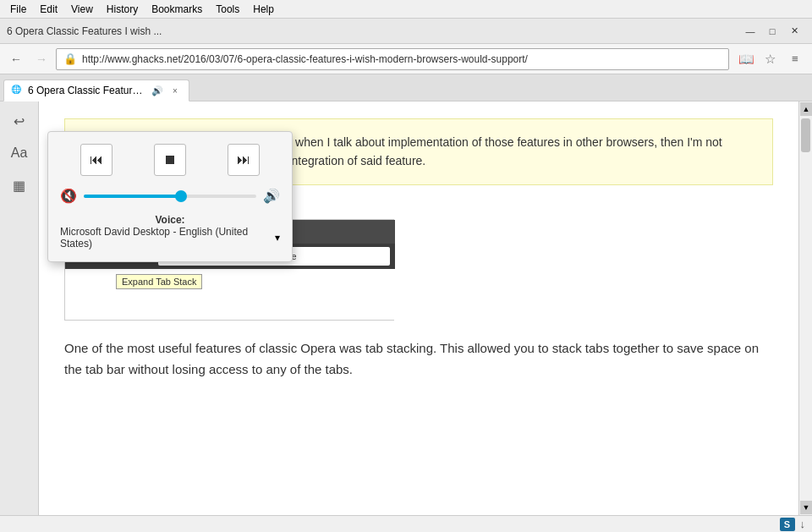 The image size is (812, 532). I want to click on sidebar-chart-button: ▦, so click(19, 185).